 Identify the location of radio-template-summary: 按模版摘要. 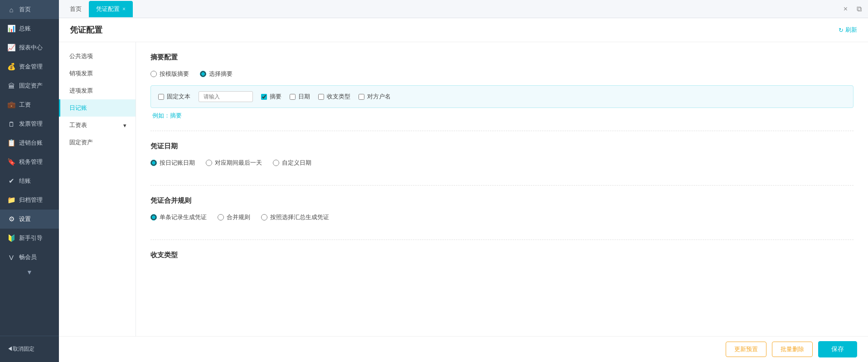
(170, 74).